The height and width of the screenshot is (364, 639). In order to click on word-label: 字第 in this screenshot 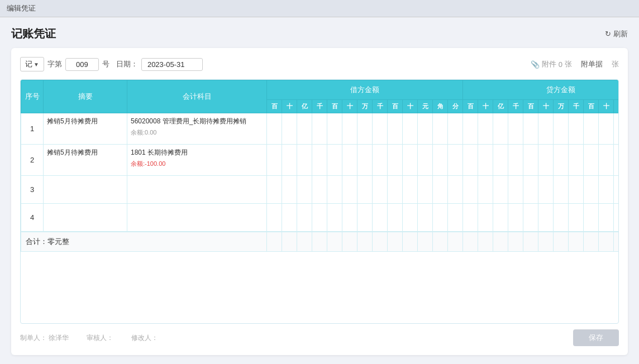, I will do `click(55, 64)`.